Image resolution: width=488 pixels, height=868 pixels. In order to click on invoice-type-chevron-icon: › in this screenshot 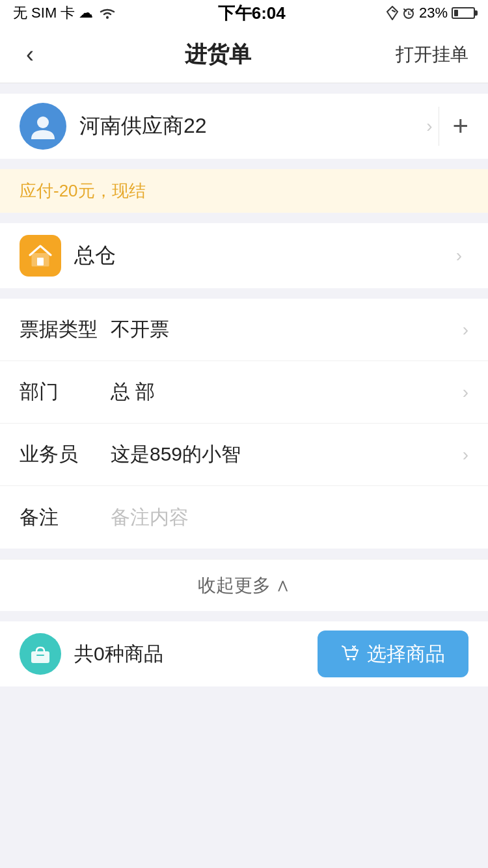, I will do `click(466, 330)`.